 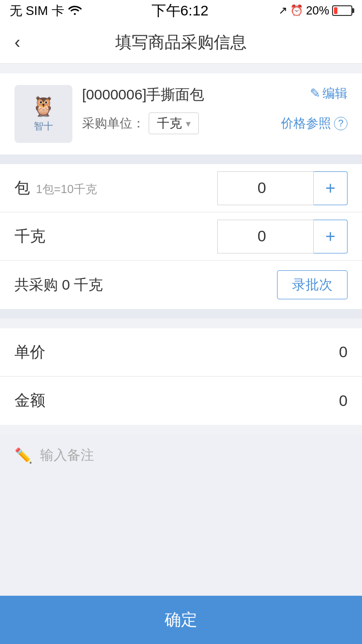 I want to click on kg-plus-button: +, so click(x=331, y=237).